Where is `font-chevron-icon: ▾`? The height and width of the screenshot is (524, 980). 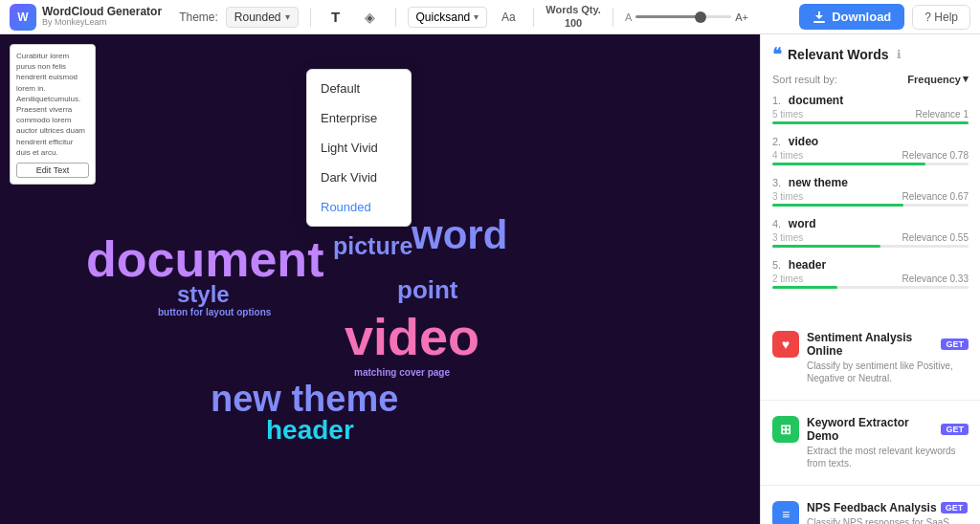 font-chevron-icon: ▾ is located at coordinates (477, 17).